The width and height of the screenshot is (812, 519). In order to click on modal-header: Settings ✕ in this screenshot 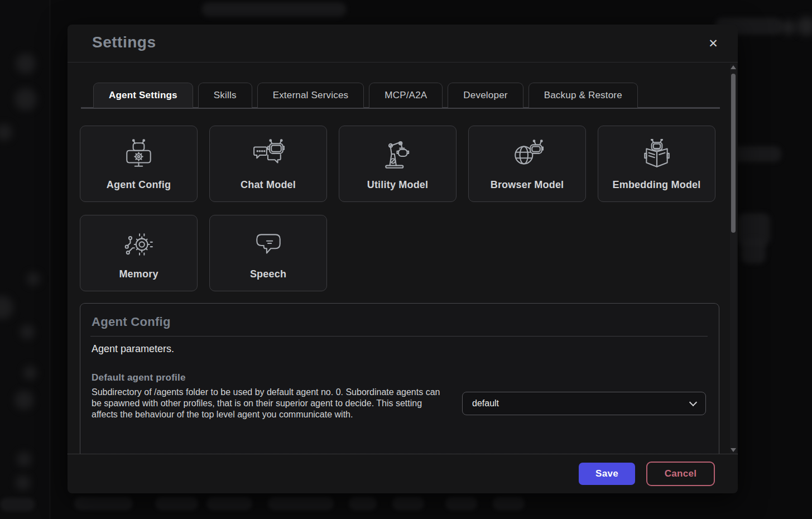, I will do `click(403, 44)`.